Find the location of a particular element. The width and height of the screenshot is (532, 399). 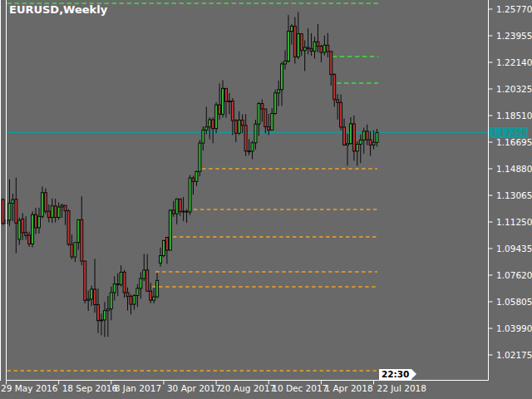

symbol-timeframe-label: EURUSD,Weekly is located at coordinates (58, 10).